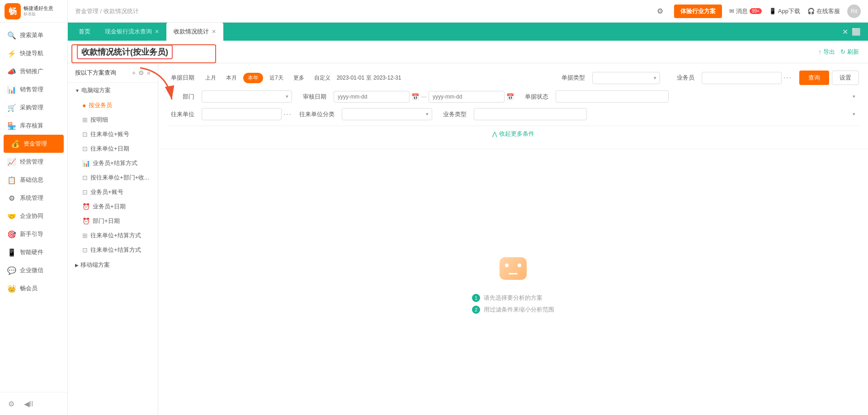 The height and width of the screenshot is (415, 868). I want to click on topbar: 资金管理 / 收款情况统计 ⚙ 体验行业方案 ✉ 消息 99+ 📱 App下载 …, so click(468, 11).